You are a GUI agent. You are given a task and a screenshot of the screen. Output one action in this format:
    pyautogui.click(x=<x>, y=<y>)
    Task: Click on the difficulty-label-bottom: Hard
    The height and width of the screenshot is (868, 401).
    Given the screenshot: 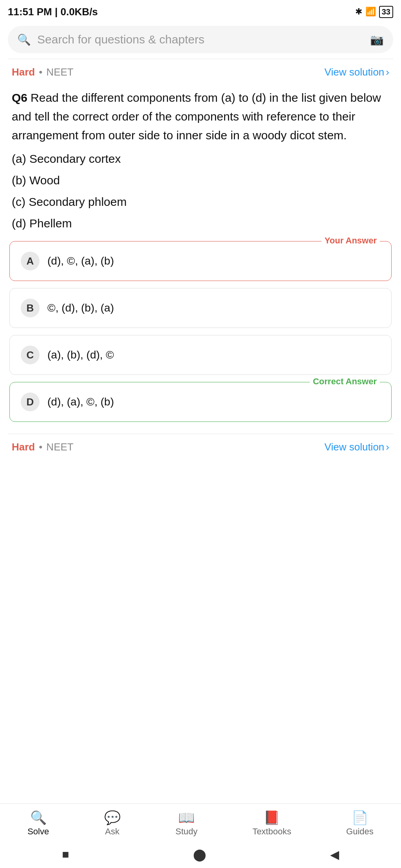 What is the action you would take?
    pyautogui.click(x=23, y=447)
    